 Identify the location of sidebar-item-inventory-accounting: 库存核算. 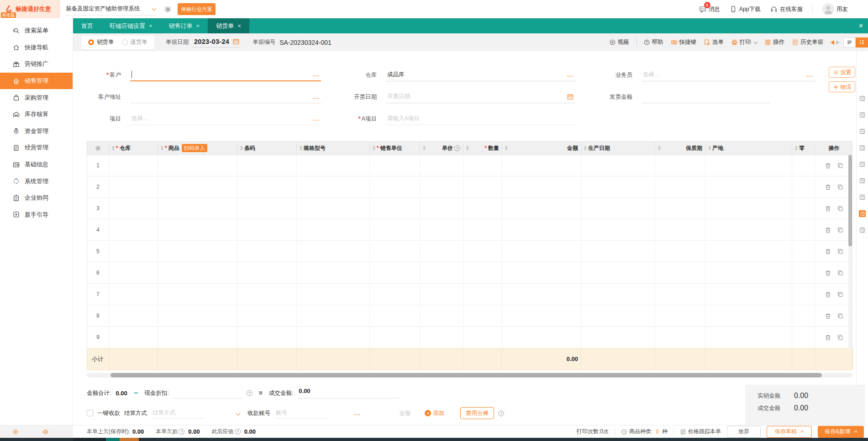
(37, 114).